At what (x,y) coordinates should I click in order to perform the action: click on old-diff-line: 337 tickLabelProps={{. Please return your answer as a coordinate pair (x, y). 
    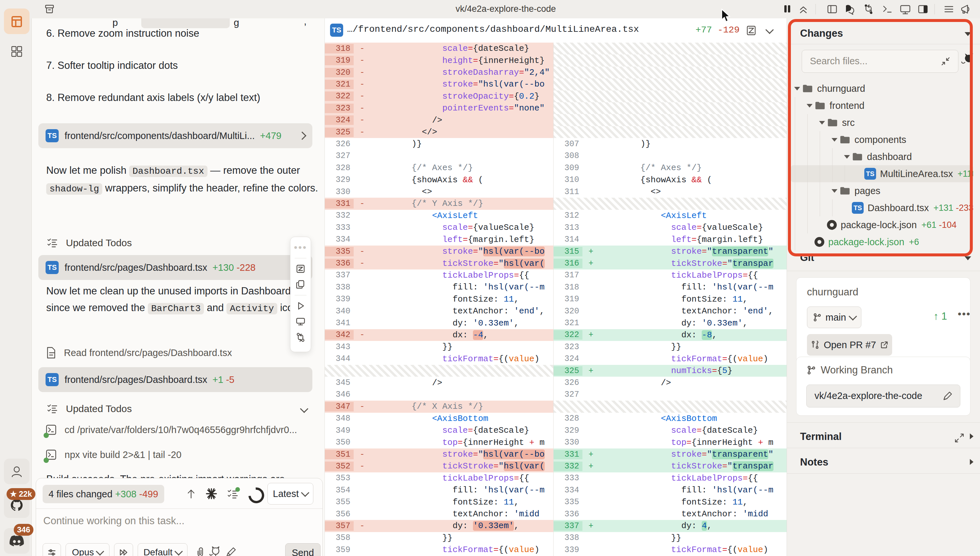
    Looking at the image, I should click on (439, 276).